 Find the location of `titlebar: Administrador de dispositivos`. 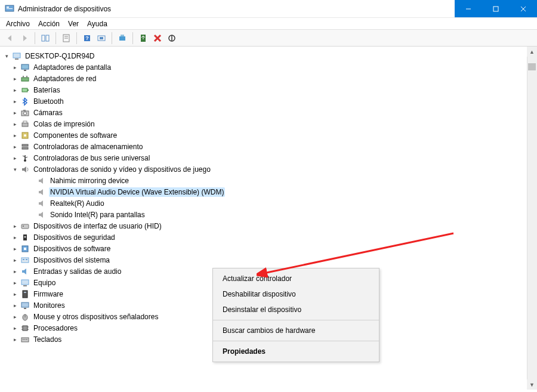

titlebar: Administrador de dispositivos is located at coordinates (268, 9).